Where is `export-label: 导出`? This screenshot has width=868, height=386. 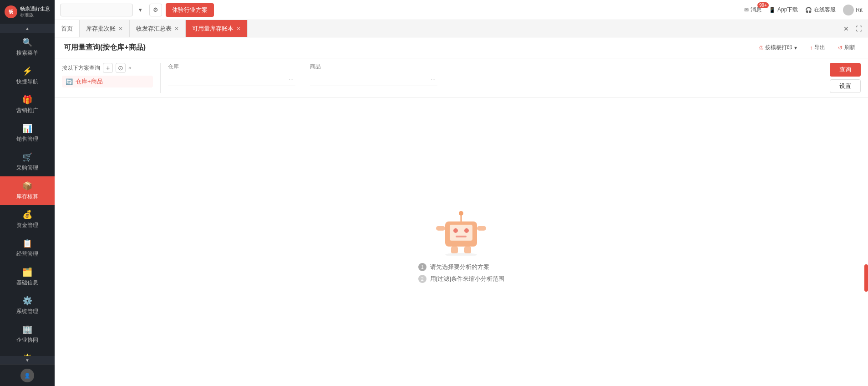
export-label: 导出 is located at coordinates (820, 47).